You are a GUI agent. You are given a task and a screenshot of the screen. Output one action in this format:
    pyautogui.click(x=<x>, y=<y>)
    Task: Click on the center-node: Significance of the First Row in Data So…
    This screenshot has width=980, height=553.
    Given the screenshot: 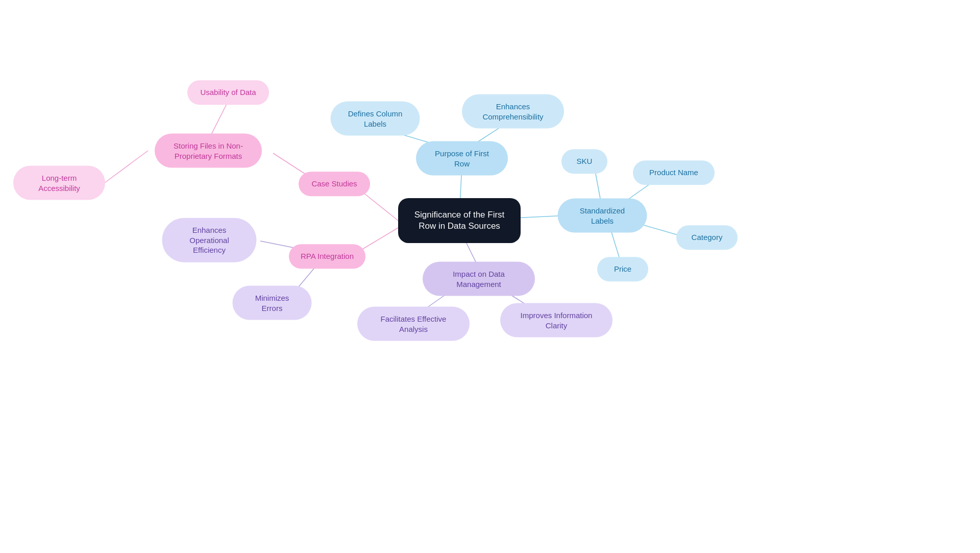 What is the action you would take?
    pyautogui.click(x=459, y=221)
    